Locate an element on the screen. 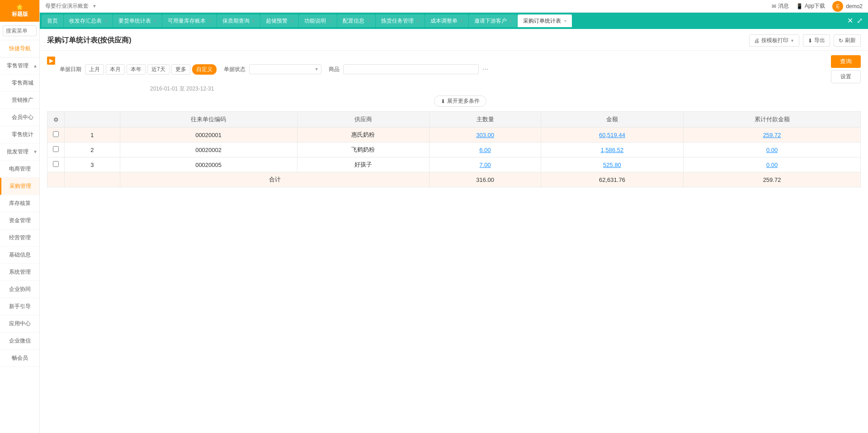 The image size is (868, 433). message-btn: ✉ 消息 is located at coordinates (780, 6).